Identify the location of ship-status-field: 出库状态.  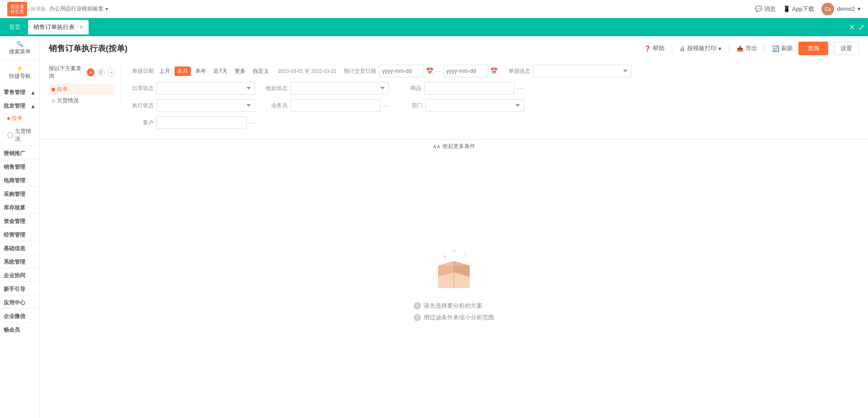
(192, 88).